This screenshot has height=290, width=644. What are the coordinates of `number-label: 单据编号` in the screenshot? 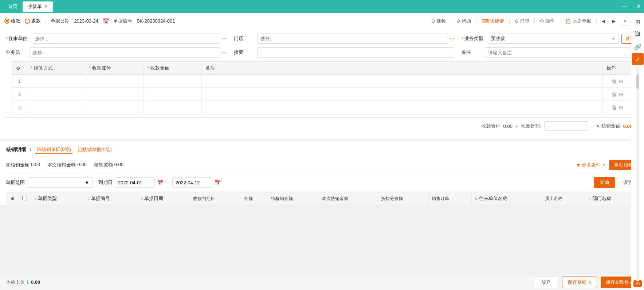 It's located at (123, 21).